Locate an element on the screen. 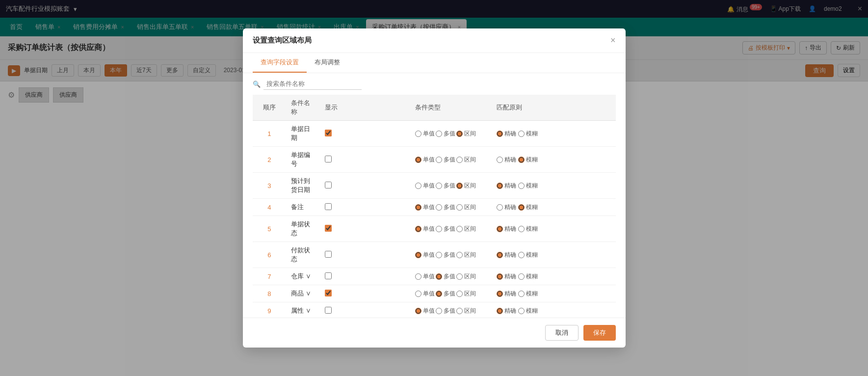 The width and height of the screenshot is (868, 376). col-match: 匹配原则 is located at coordinates (553, 104).